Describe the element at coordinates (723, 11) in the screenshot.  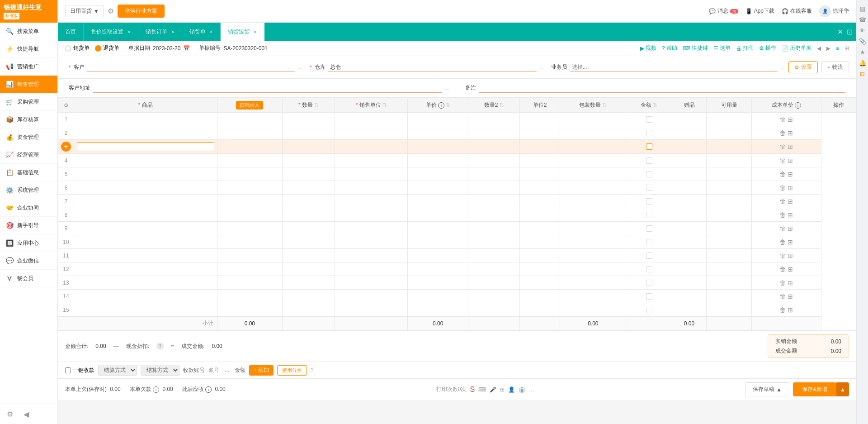
I see `message-btn: 💬 消息 70` at that location.